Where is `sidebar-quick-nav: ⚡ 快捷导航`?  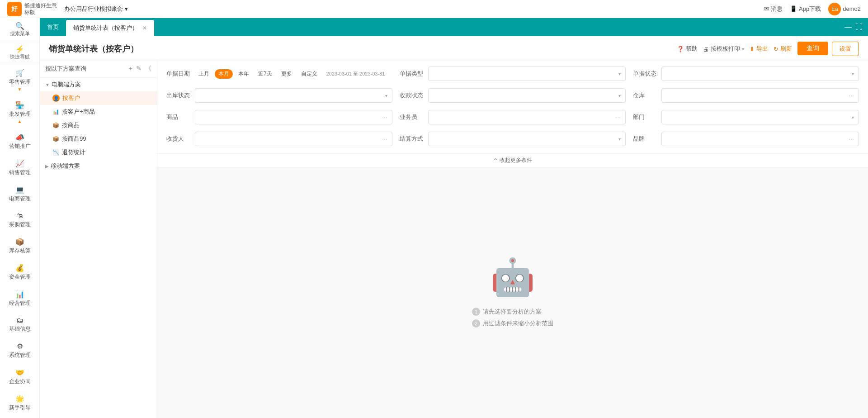
sidebar-quick-nav: ⚡ 快捷导航 is located at coordinates (20, 52).